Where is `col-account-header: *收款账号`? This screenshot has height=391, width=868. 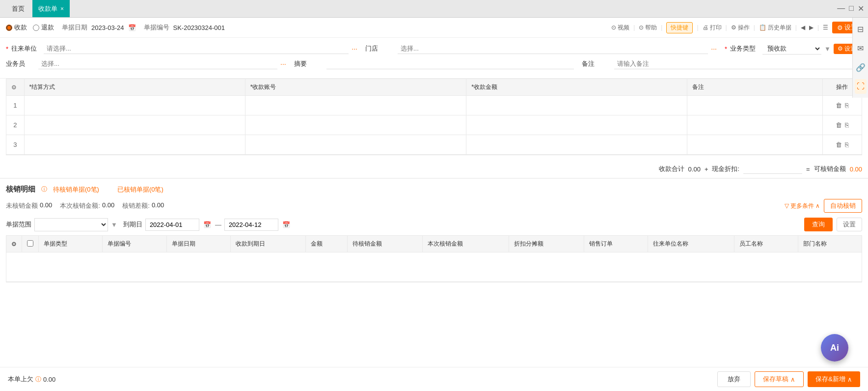
col-account-header: *收款账号 is located at coordinates (355, 87).